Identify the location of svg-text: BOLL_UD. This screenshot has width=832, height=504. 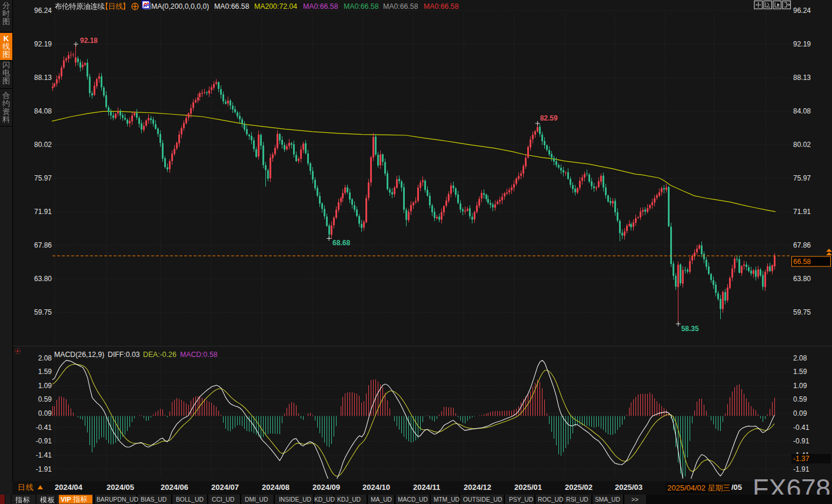
(189, 500).